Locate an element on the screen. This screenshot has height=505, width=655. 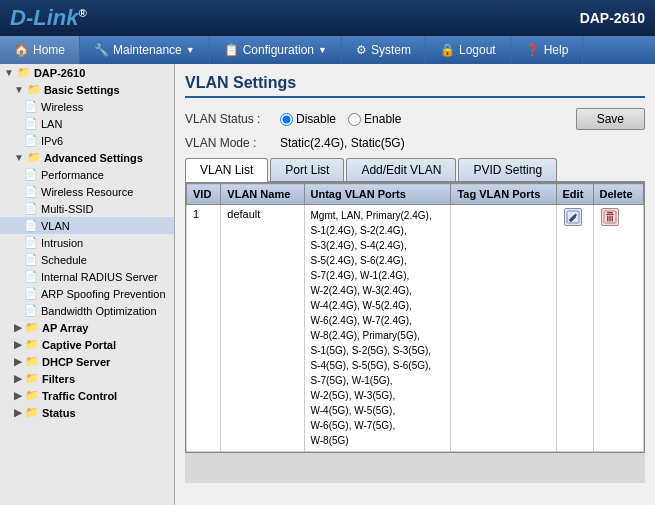
sidebar-item-arp-spoofing: 📄 ARP Spoofing Prevention is located at coordinates (87, 294).